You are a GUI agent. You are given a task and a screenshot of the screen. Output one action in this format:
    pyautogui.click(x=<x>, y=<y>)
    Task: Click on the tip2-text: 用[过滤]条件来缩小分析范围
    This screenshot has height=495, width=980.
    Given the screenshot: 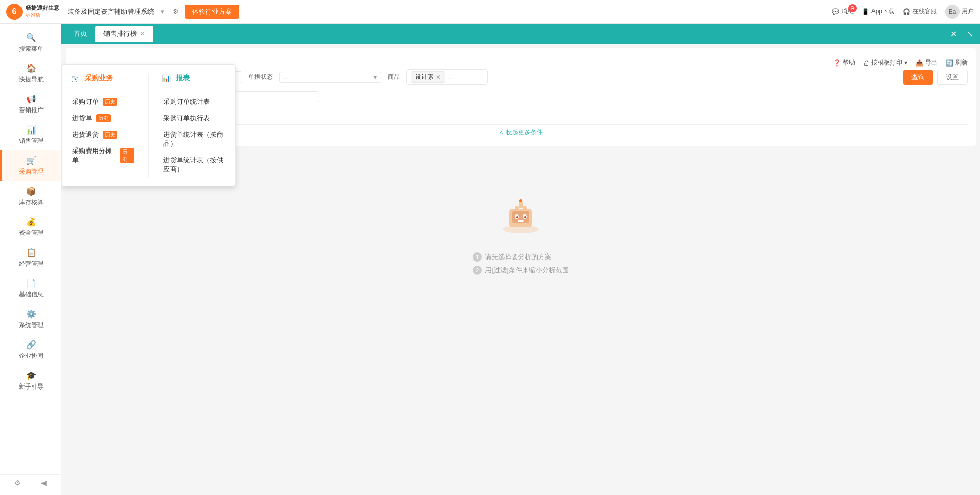 What is the action you would take?
    pyautogui.click(x=526, y=270)
    